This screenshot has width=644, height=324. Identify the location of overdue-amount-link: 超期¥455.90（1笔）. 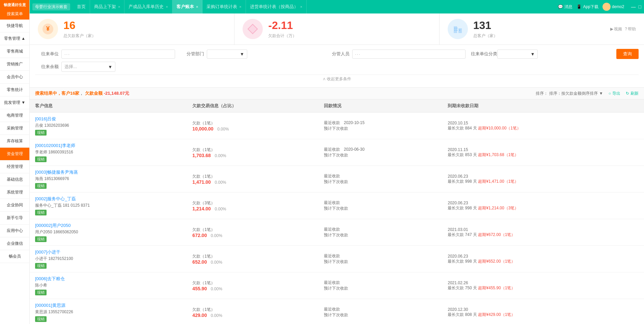
(497, 288).